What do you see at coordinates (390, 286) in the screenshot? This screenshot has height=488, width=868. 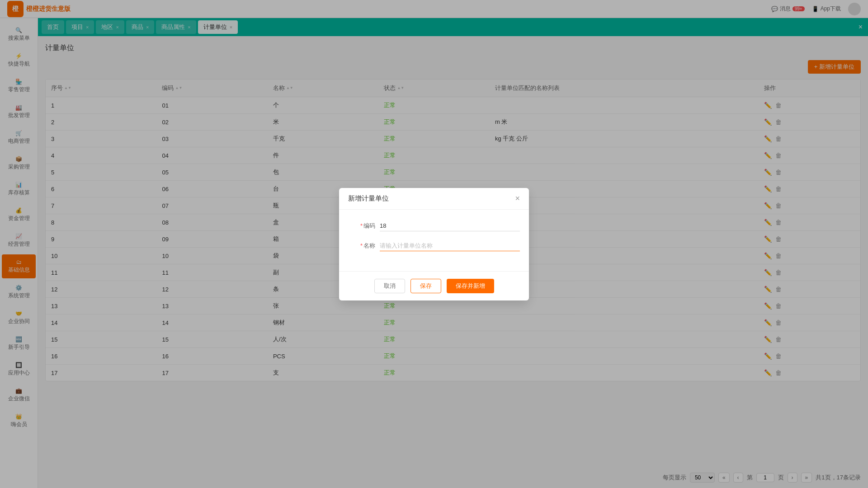 I see `cancel-button: 取消` at bounding box center [390, 286].